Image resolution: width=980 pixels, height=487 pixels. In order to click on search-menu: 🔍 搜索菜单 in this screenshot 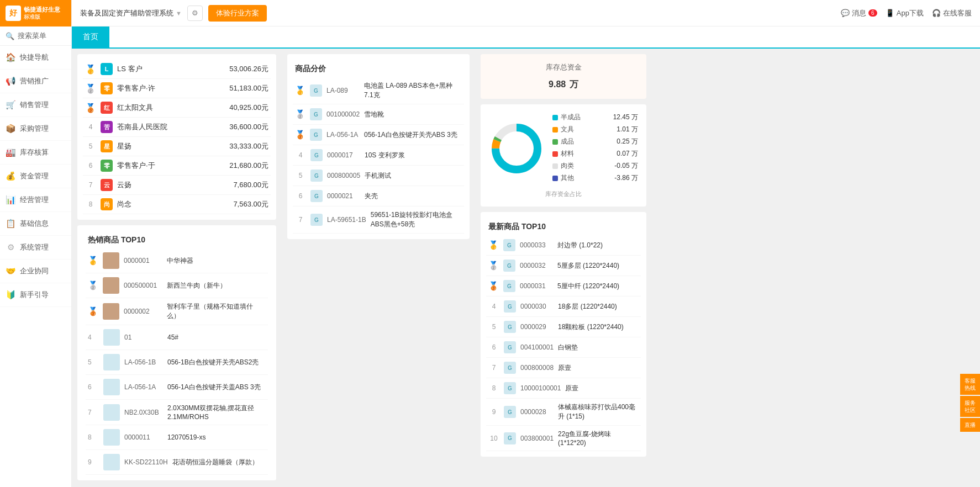, I will do `click(35, 36)`.